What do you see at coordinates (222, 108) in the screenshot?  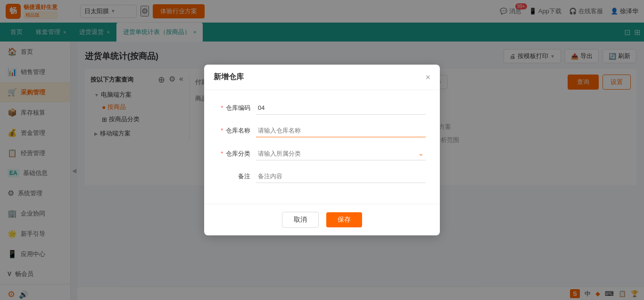 I see `required-star-1: *` at bounding box center [222, 108].